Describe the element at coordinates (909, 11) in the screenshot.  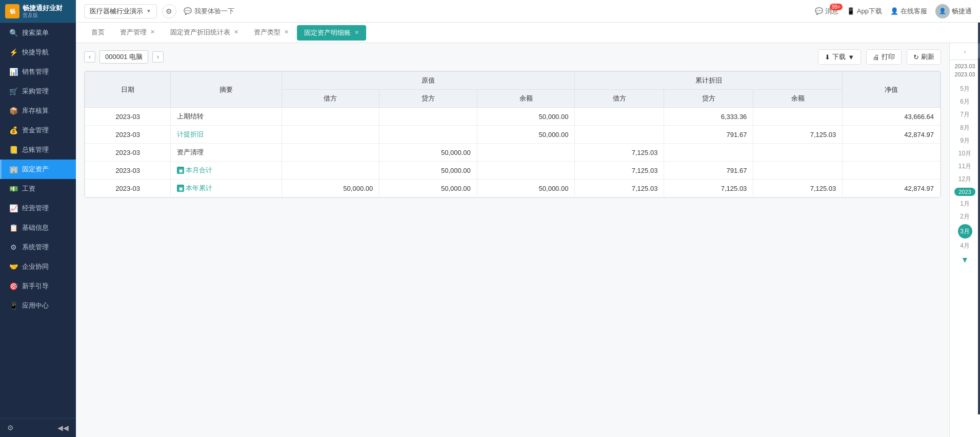
I see `service-button: 👤 在线客服` at that location.